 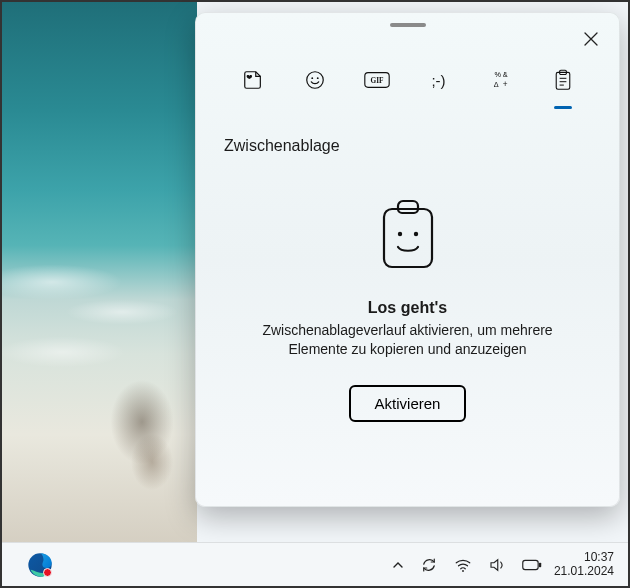 I want to click on taskbar-app-edge, so click(x=40, y=565).